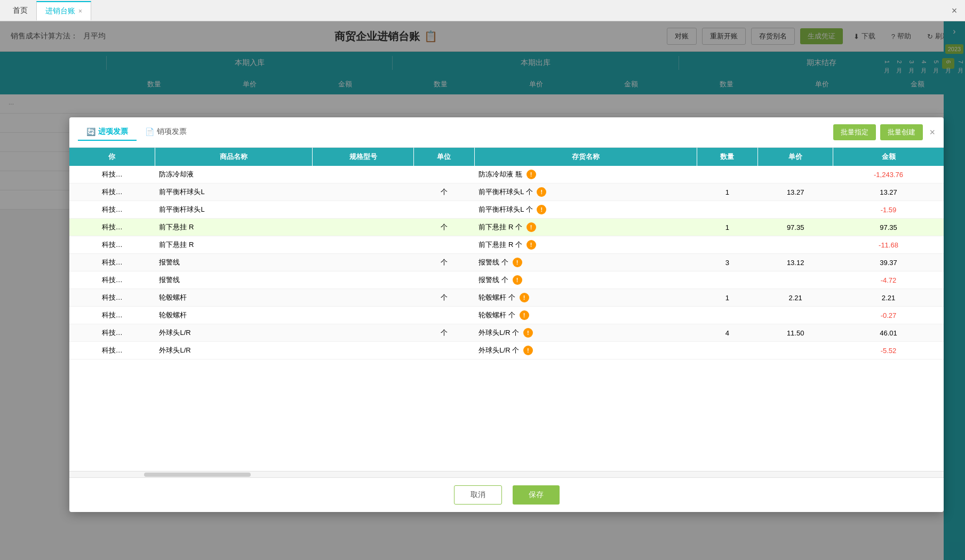  I want to click on cell-product: 前平衡杆球头L, so click(234, 210).